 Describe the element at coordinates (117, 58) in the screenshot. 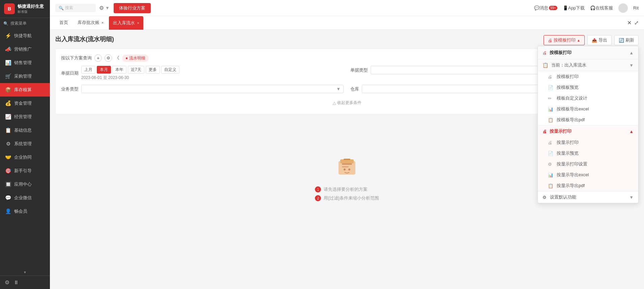

I see `filter-collapse-btn: 《` at that location.